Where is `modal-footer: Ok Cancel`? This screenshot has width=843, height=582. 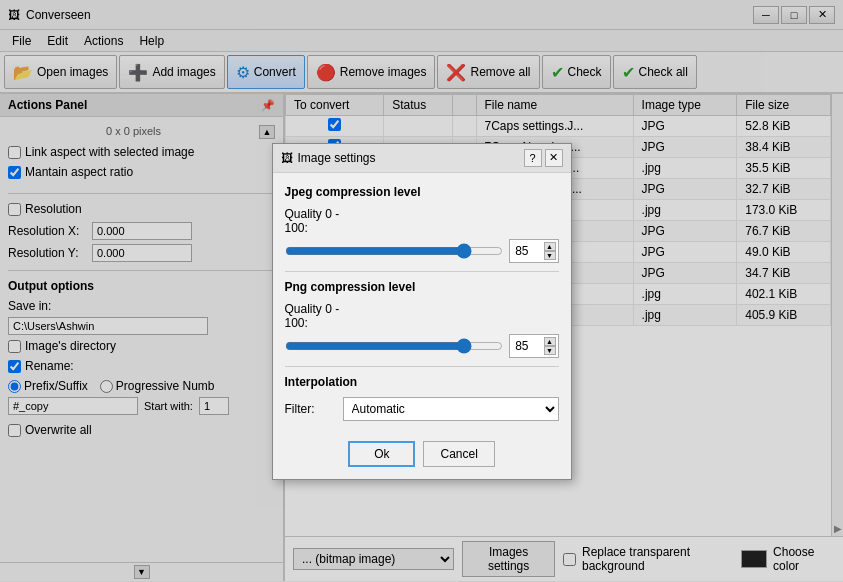 modal-footer: Ok Cancel is located at coordinates (422, 456).